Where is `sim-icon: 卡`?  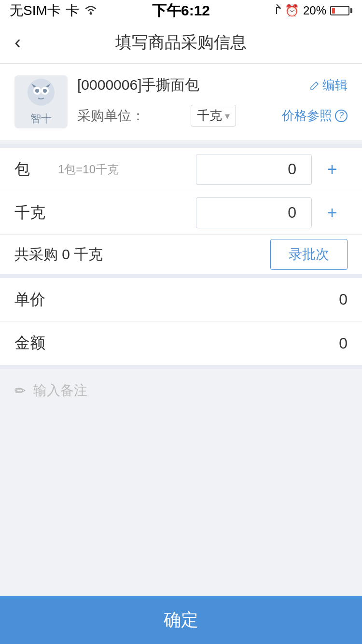 sim-icon: 卡 is located at coordinates (72, 11).